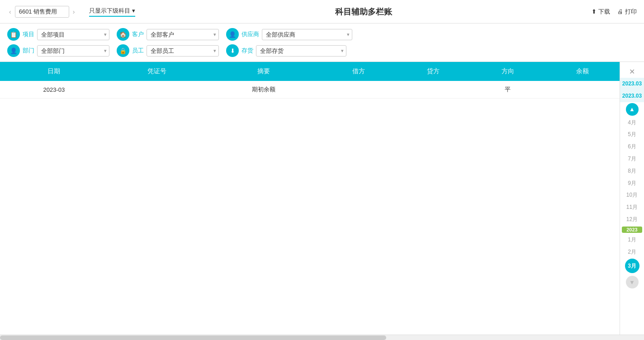 Image resolution: width=644 pixels, height=340 pixels. Describe the element at coordinates (594, 12) in the screenshot. I see `download-icon: ⬆` at that location.